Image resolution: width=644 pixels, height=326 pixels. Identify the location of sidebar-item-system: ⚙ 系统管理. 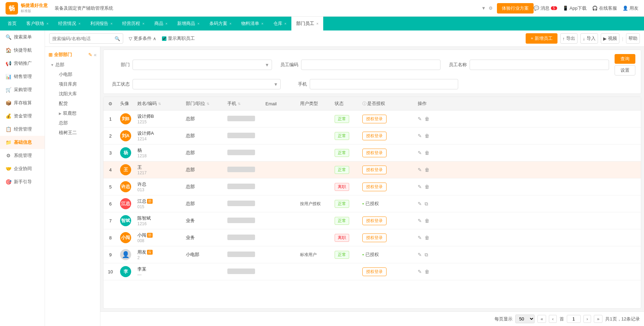
(22, 156).